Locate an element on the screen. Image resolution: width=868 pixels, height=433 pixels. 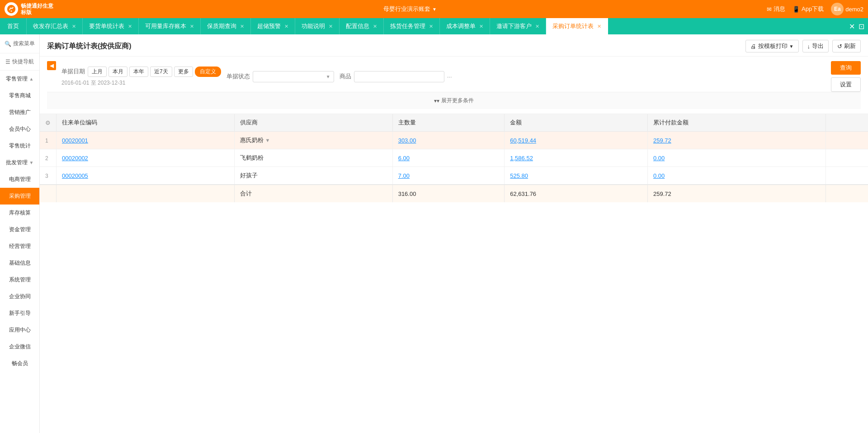
filter-area: ◀ 单据日期 上月 本月 本年 is located at coordinates (454, 85).